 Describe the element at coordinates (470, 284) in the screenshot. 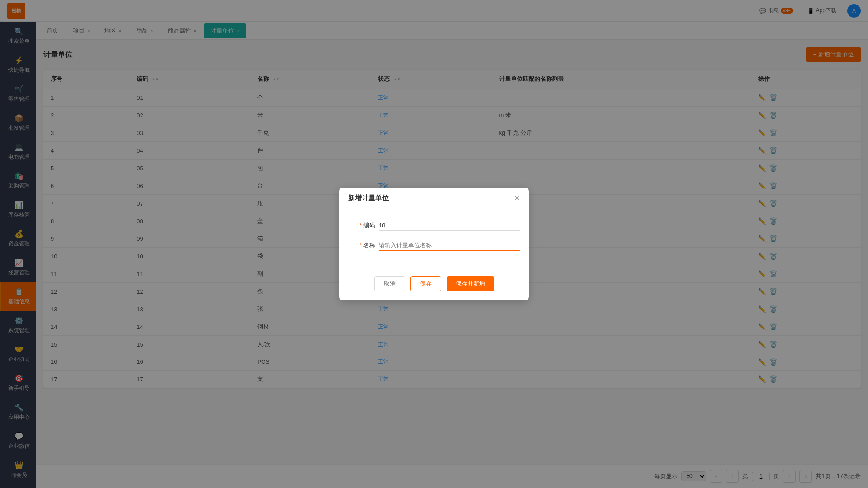

I see `save-new-button: 保存并新增` at that location.